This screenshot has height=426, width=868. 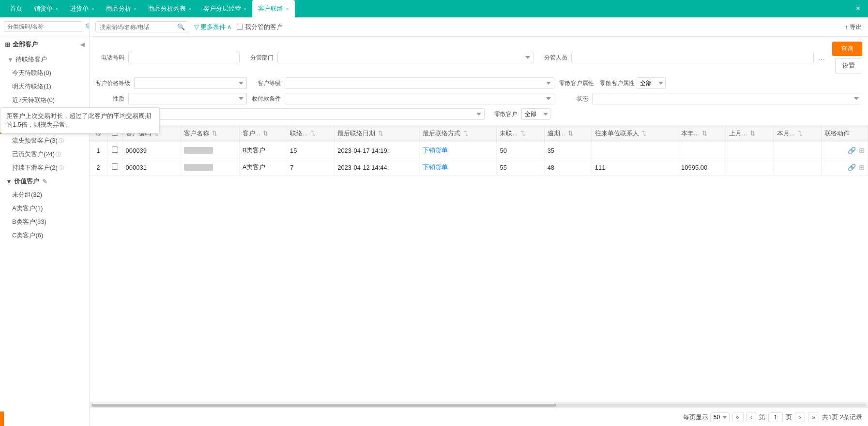 I want to click on nav-item-customer-contact: 客户联络 ×, so click(x=273, y=9).